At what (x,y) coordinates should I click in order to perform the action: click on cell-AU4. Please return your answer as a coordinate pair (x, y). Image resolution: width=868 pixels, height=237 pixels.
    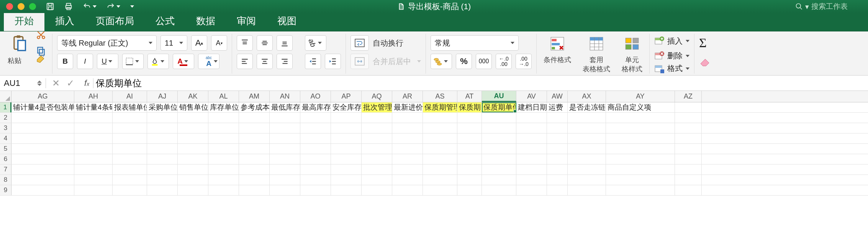
    Looking at the image, I should click on (499, 138).